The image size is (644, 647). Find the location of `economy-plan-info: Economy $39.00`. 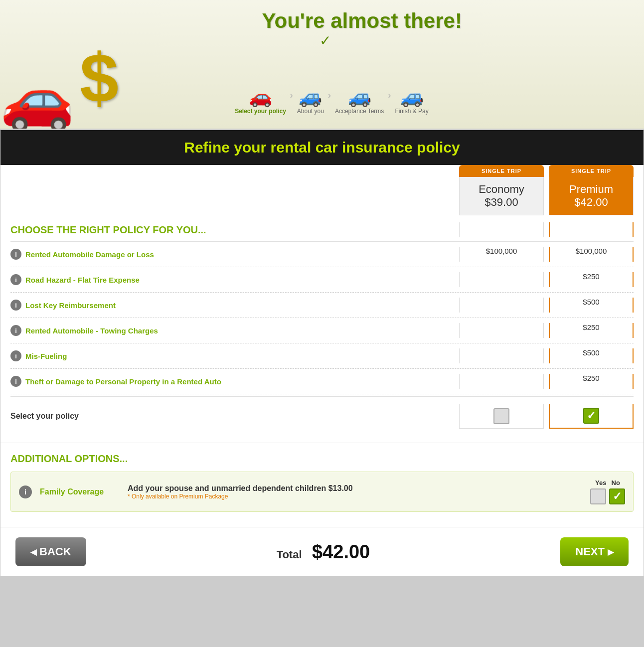

economy-plan-info: Economy $39.00 is located at coordinates (501, 196).